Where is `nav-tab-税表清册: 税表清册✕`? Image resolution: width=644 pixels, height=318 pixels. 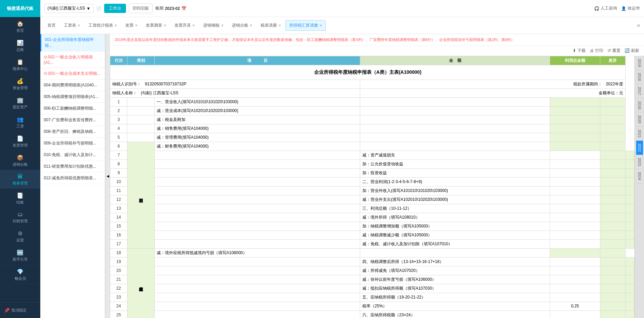
nav-tab-税表清册: 税表清册✕ is located at coordinates (271, 25).